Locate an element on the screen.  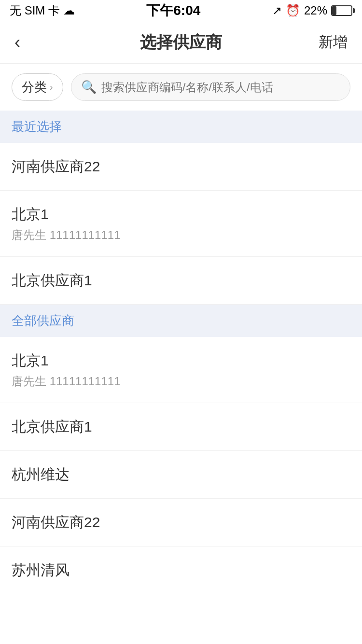
back-button: ‹ is located at coordinates (29, 42).